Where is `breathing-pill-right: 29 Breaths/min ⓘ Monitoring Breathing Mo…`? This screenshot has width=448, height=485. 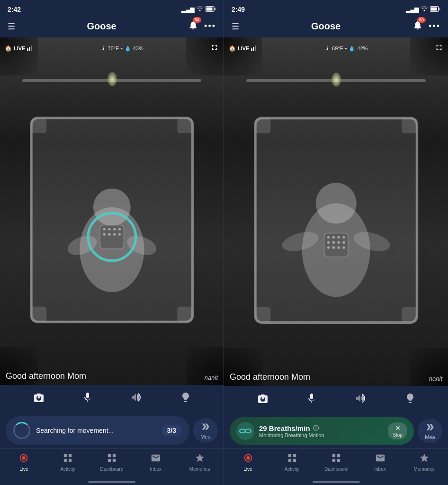
breathing-pill-right: 29 Breaths/min ⓘ Monitoring Breathing Mo… is located at coordinates (322, 431).